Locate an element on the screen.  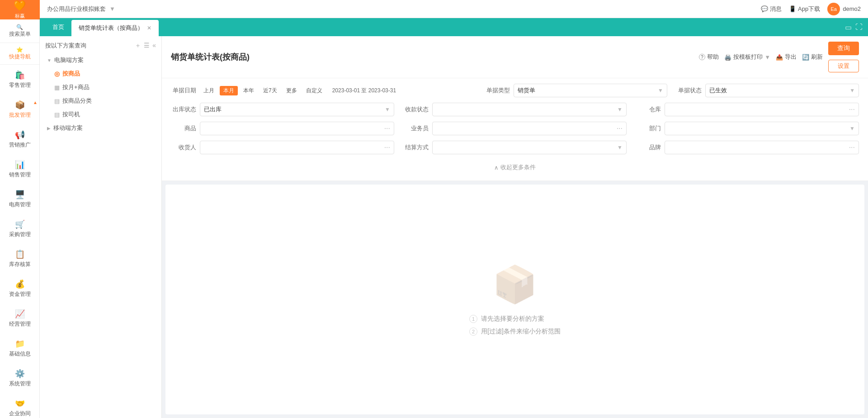
date-tab-custom: 自定义 is located at coordinates (314, 90).